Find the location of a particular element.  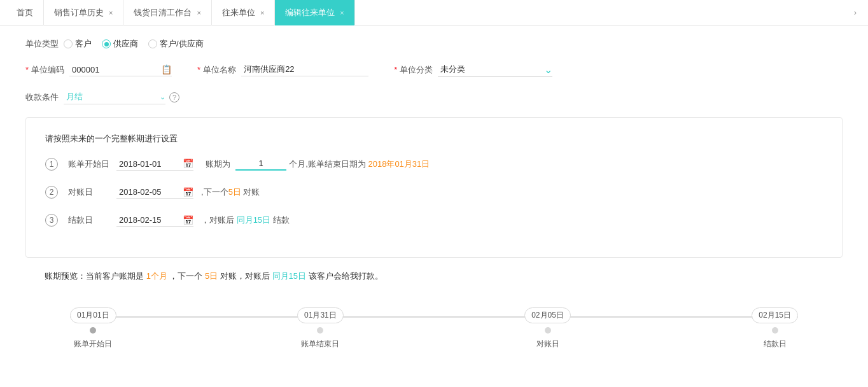

row-num-2: 2 is located at coordinates (52, 192).